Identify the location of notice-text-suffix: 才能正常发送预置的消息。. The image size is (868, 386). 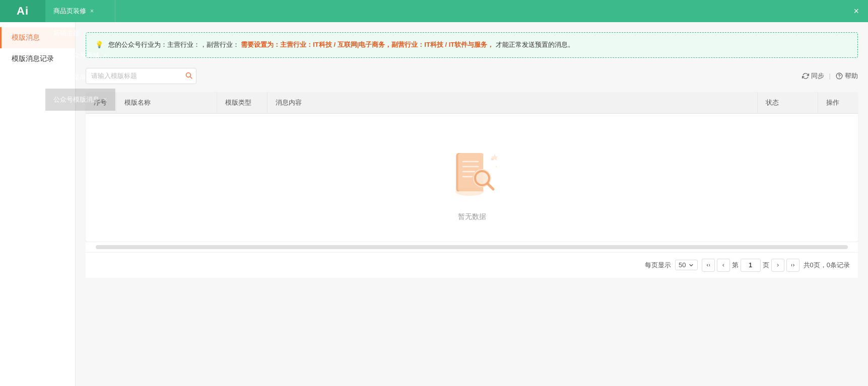
(535, 44).